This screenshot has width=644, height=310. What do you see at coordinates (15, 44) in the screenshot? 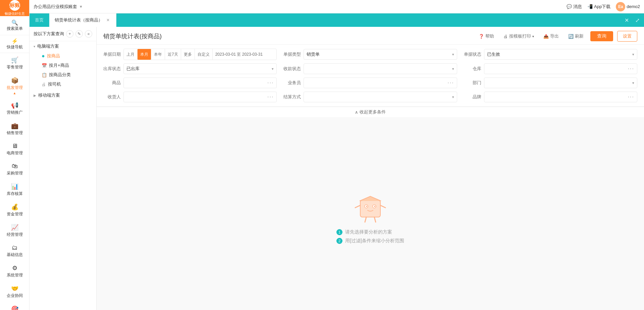
I see `sidebar-quick-nav: ⚡ 快捷导航` at bounding box center [15, 44].